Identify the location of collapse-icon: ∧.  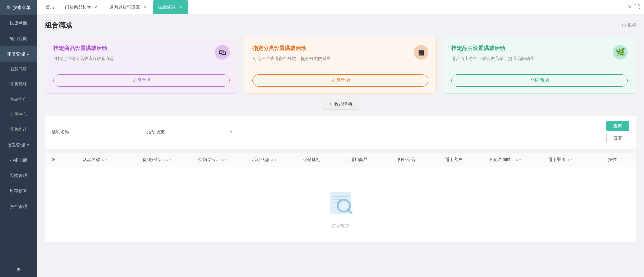
(331, 105).